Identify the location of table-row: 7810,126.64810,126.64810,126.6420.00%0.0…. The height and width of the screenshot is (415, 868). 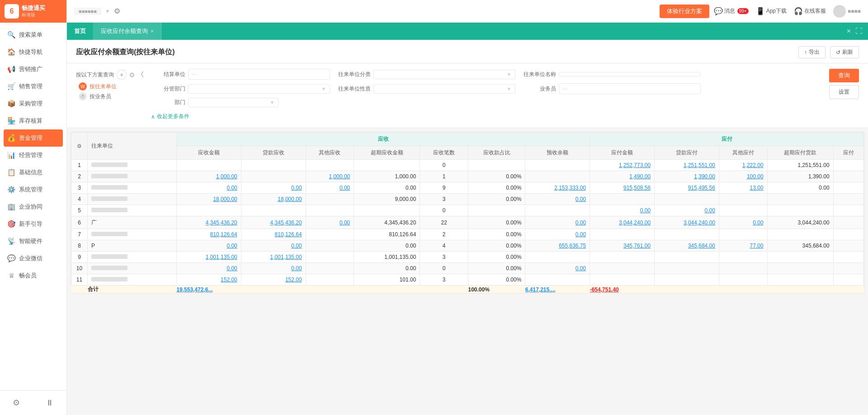
(467, 234).